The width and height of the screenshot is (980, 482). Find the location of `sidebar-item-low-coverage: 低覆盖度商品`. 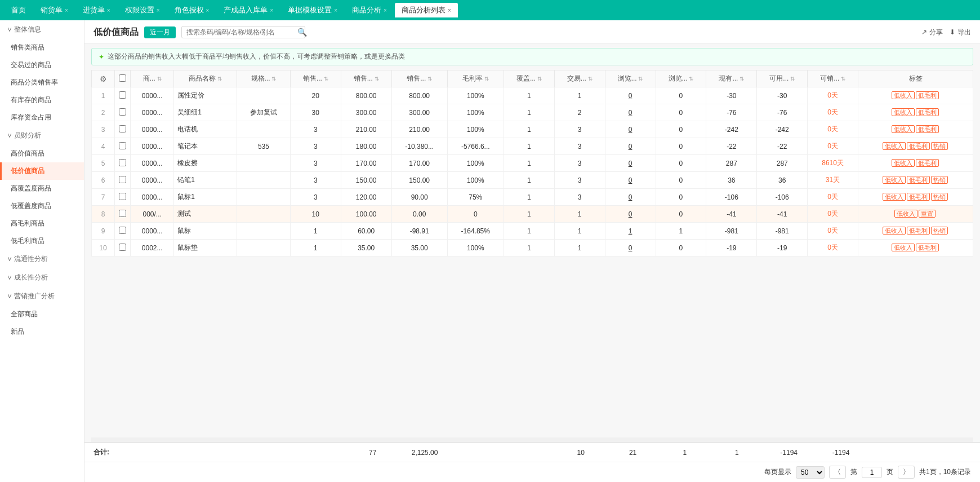

sidebar-item-low-coverage: 低覆盖度商品 is located at coordinates (42, 206).